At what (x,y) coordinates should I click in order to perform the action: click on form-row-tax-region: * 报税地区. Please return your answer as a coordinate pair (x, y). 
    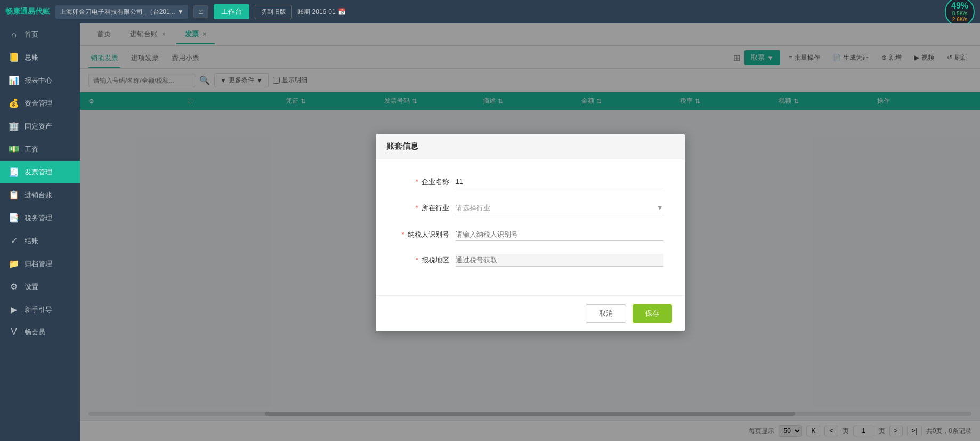
    Looking at the image, I should click on (530, 260).